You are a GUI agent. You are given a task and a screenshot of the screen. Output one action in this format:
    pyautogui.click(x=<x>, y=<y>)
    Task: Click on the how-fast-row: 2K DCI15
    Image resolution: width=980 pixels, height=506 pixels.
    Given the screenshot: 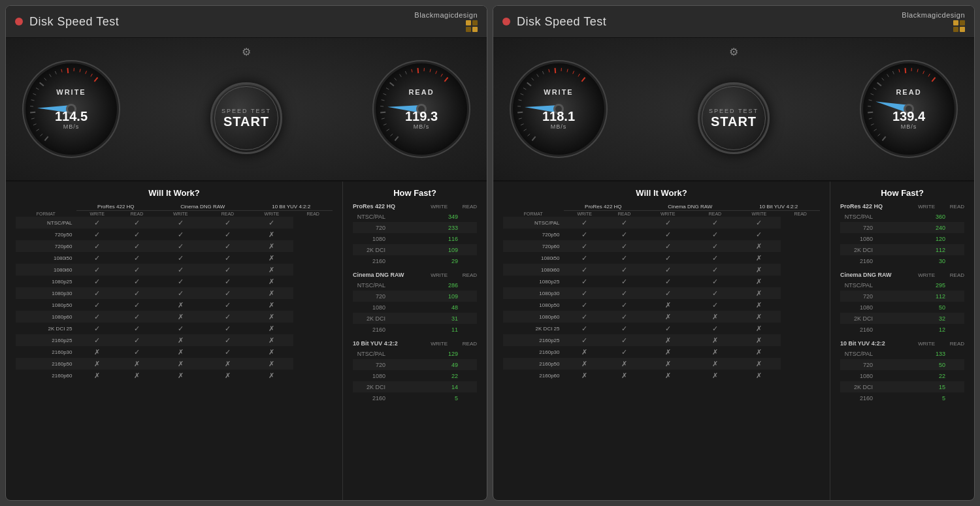 What is the action you would take?
    pyautogui.click(x=902, y=387)
    